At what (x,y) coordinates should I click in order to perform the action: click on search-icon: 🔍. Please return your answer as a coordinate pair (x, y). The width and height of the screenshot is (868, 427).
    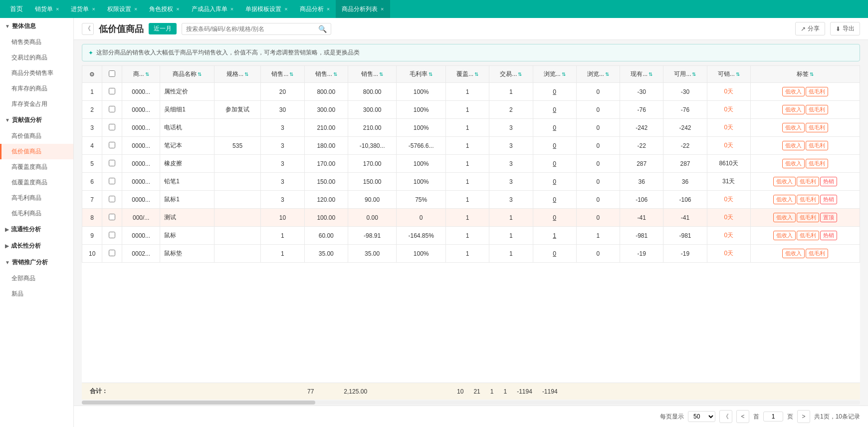
    Looking at the image, I should click on (322, 29).